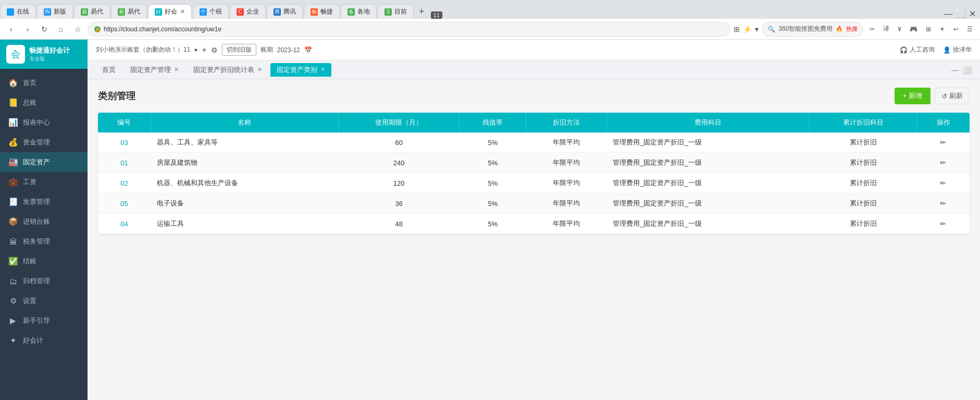  What do you see at coordinates (323, 70) in the screenshot?
I see `tab-close-category: ✕` at bounding box center [323, 70].